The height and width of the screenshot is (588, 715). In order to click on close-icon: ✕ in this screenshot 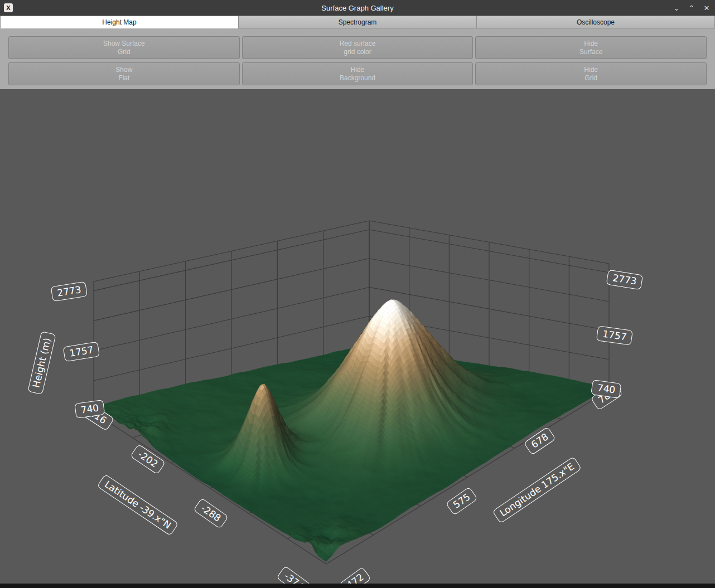, I will do `click(707, 8)`.